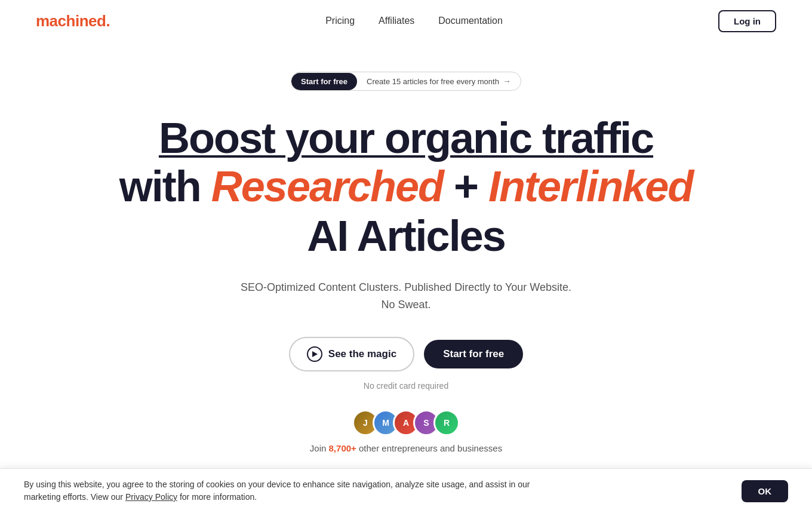  I want to click on start-free-button: Start for free, so click(473, 354).